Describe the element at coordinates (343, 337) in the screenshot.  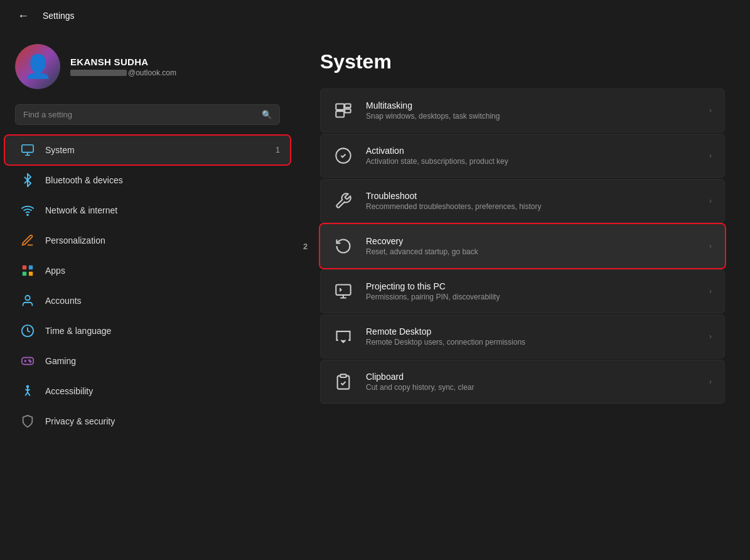
I see `remotedesktop-icon` at that location.